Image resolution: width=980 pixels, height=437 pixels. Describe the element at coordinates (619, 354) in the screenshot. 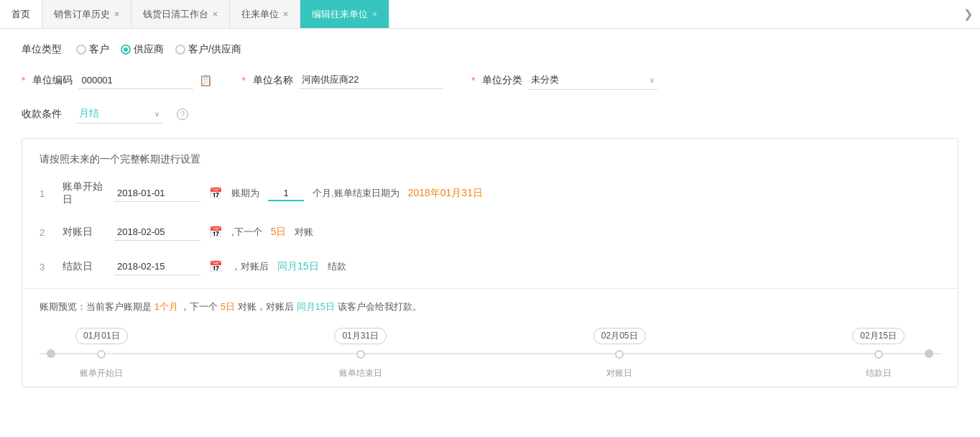

I see `timeline-point-3: 02月05日 对账日` at that location.